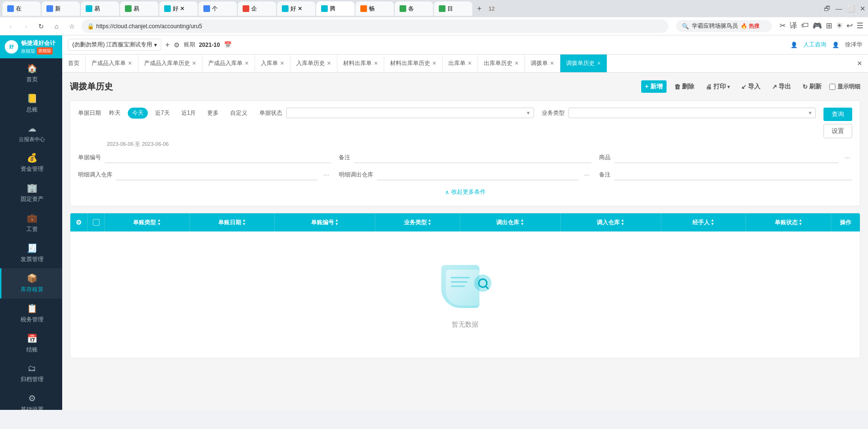  Describe the element at coordinates (418, 222) in the screenshot. I see `th-biztype: 业务类型 ▲▼` at that location.